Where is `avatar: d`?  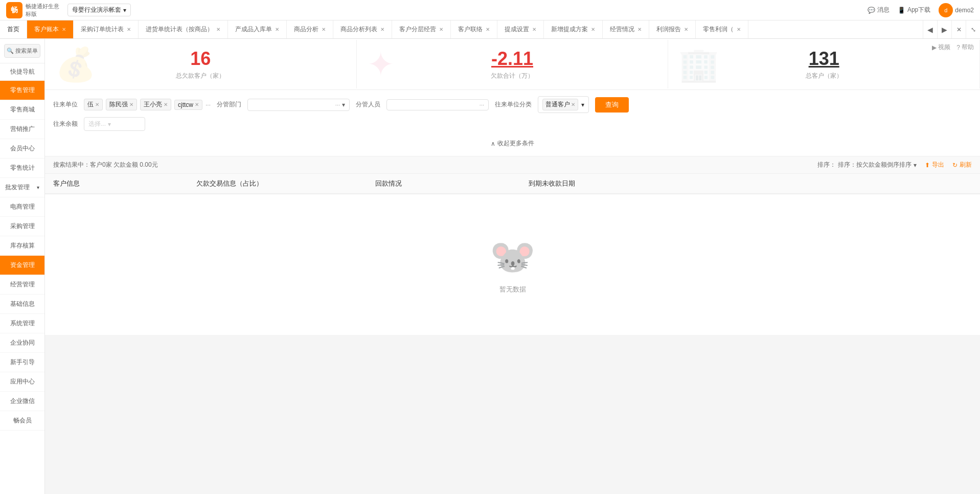
avatar: d is located at coordinates (946, 10).